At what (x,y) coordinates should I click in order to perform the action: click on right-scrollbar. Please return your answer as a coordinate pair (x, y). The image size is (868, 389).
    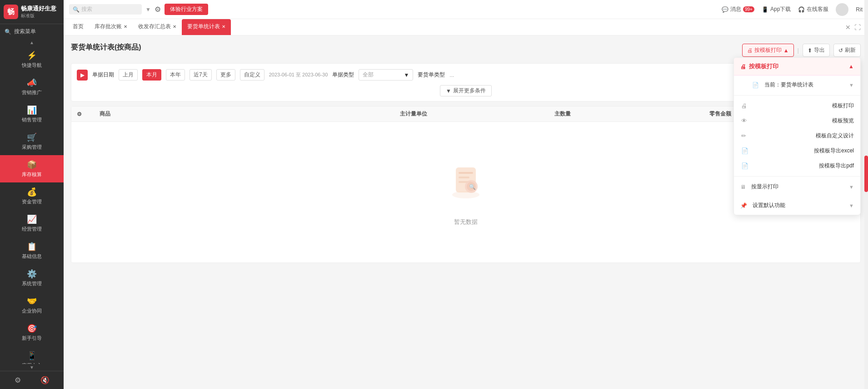
    Looking at the image, I should click on (866, 195).